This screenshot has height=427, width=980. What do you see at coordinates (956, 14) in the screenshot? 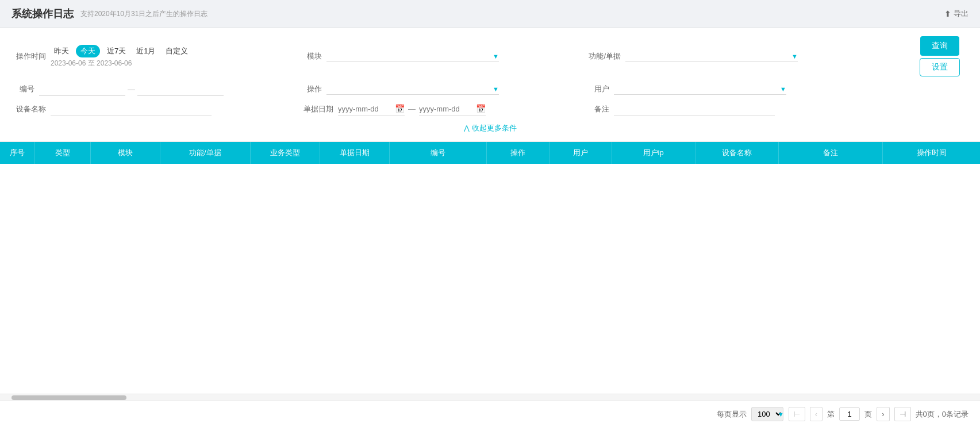
I see `export-button: ⬆ 导出` at bounding box center [956, 14].